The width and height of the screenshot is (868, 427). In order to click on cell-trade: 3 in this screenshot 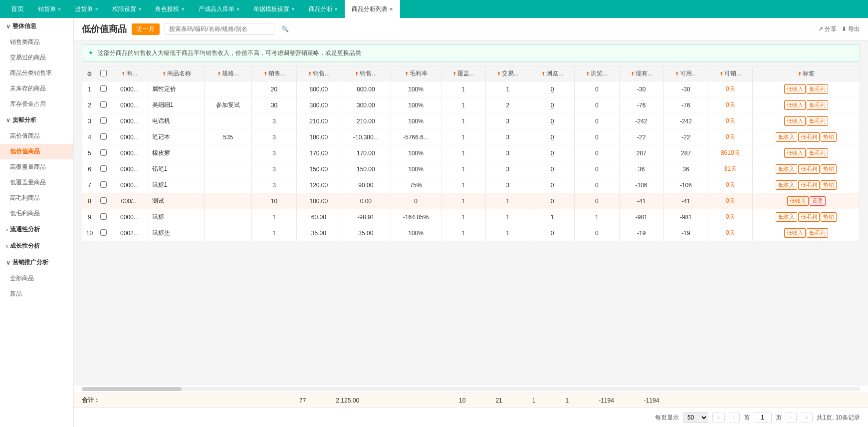, I will do `click(508, 121)`.